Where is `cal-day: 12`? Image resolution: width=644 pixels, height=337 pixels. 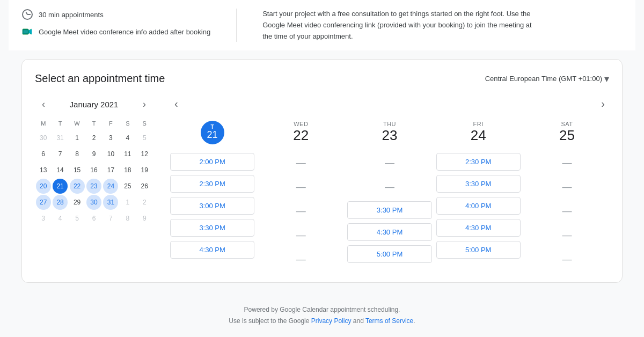 cal-day: 12 is located at coordinates (144, 154).